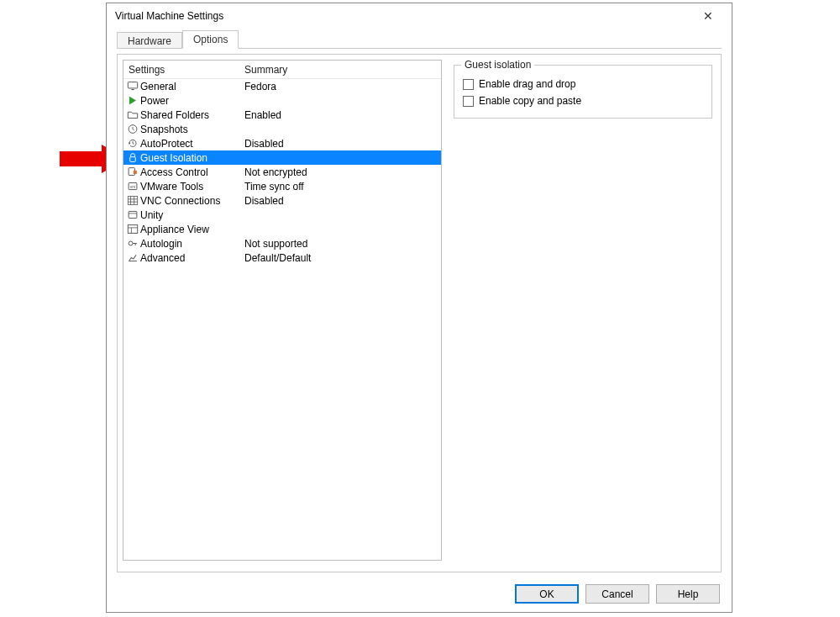 Image resolution: width=840 pixels, height=617 pixels. Describe the element at coordinates (341, 87) in the screenshot. I see `item-summary: Fedora` at that location.